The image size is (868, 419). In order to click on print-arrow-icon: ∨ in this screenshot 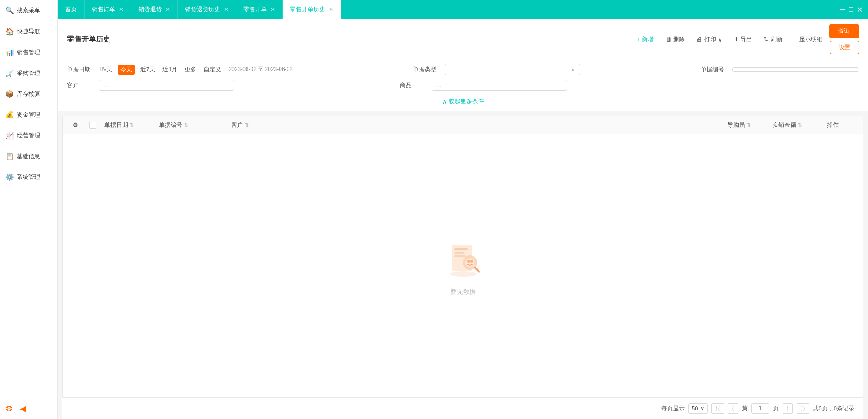, I will do `click(720, 40)`.